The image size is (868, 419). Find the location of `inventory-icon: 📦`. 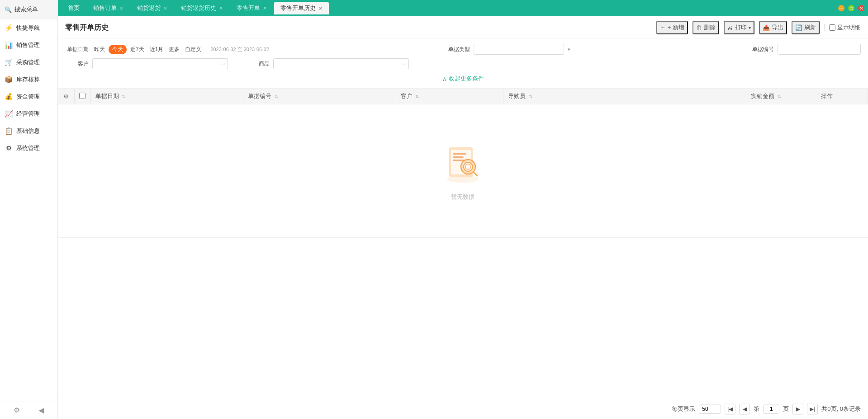

inventory-icon: 📦 is located at coordinates (9, 80).